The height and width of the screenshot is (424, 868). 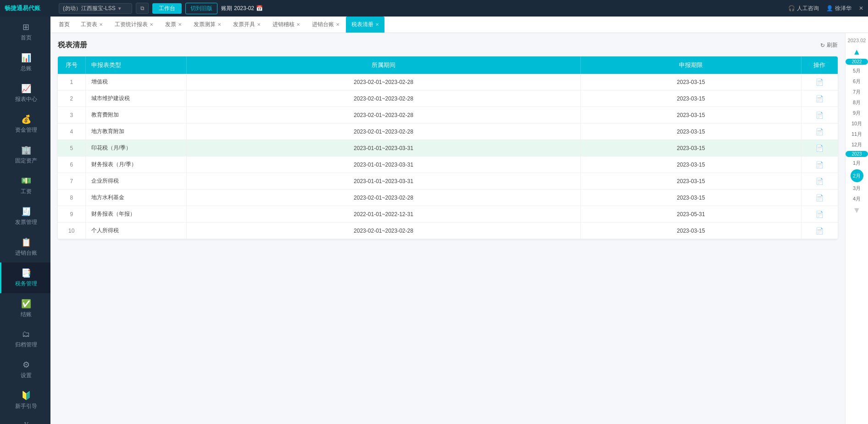 What do you see at coordinates (25, 308) in the screenshot?
I see `sidebar-item-settlement: ✅ 结账` at bounding box center [25, 308].